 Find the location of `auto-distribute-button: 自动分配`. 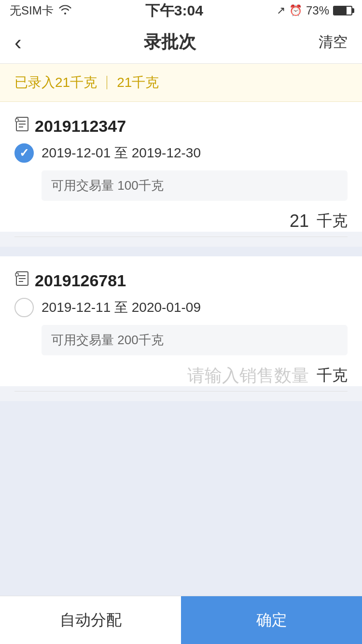

auto-distribute-button: 自动分配 is located at coordinates (91, 620).